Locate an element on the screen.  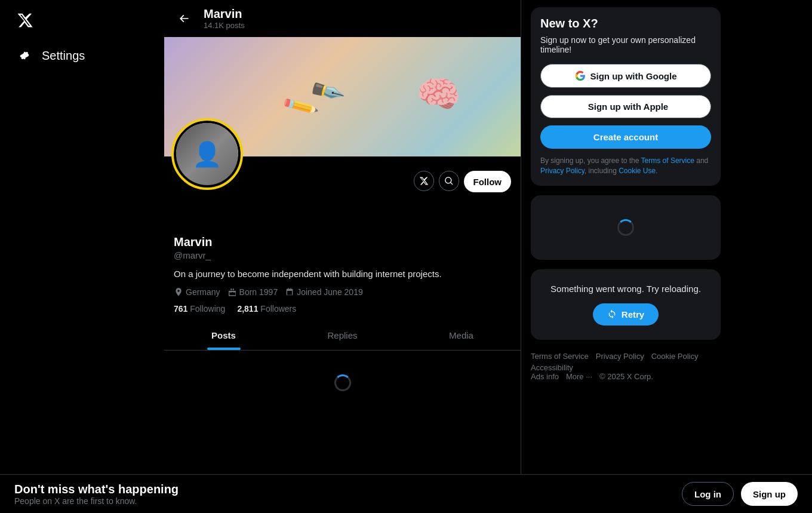
profile-meta: Germany Born 1997 Joined June 2019 is located at coordinates (343, 292).